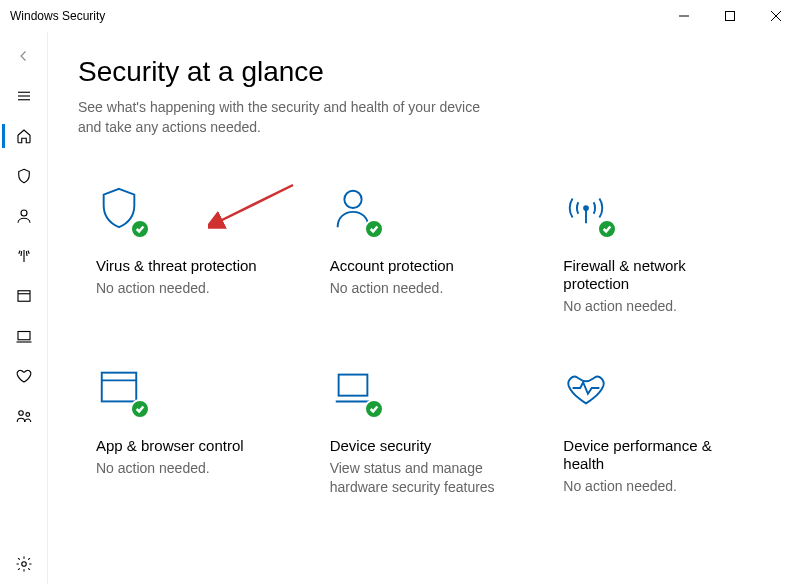 The width and height of the screenshot is (799, 584). Describe the element at coordinates (400, 16) in the screenshot. I see `title-bar: Windows Security` at that location.